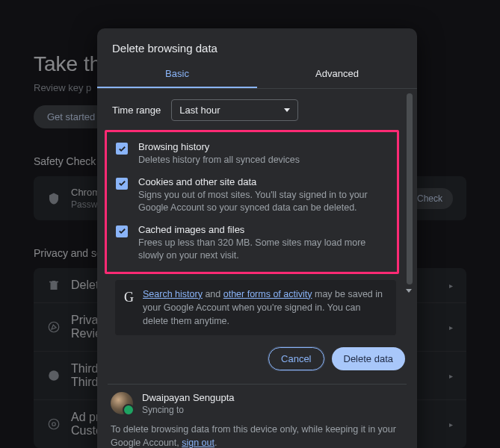 This screenshot has width=500, height=448. Describe the element at coordinates (54, 285) in the screenshot. I see `trash-icon` at that location.